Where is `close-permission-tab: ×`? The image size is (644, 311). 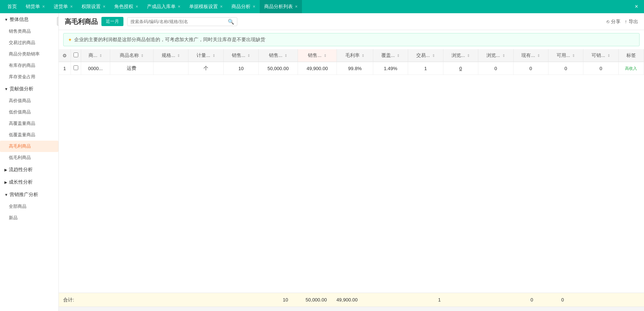 close-permission-tab: × is located at coordinates (104, 7).